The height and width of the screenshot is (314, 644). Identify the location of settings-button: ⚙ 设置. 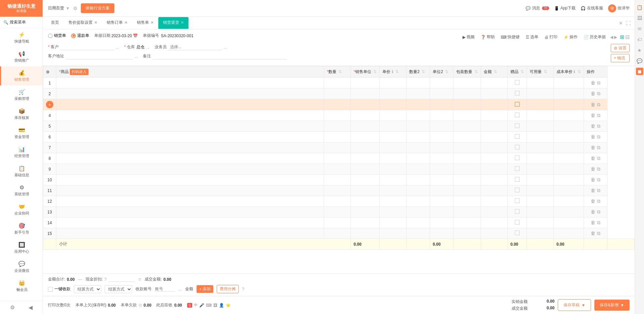
(620, 48).